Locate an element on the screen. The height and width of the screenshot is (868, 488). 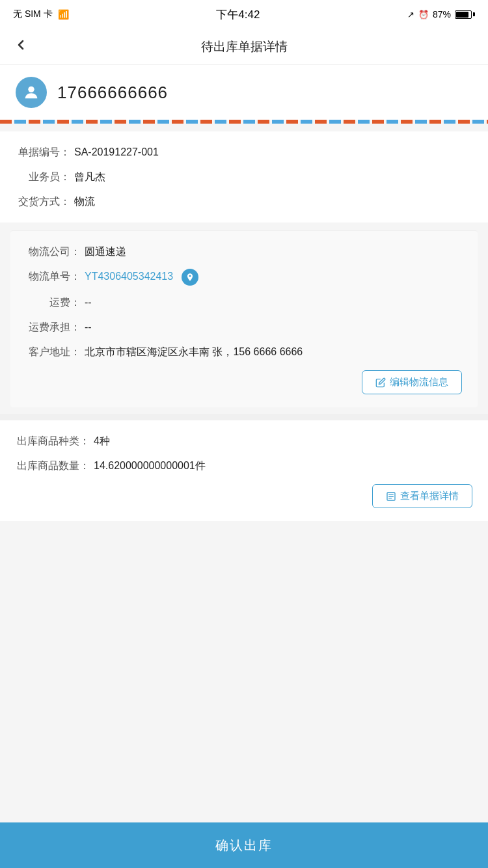
back-button is located at coordinates (26, 47).